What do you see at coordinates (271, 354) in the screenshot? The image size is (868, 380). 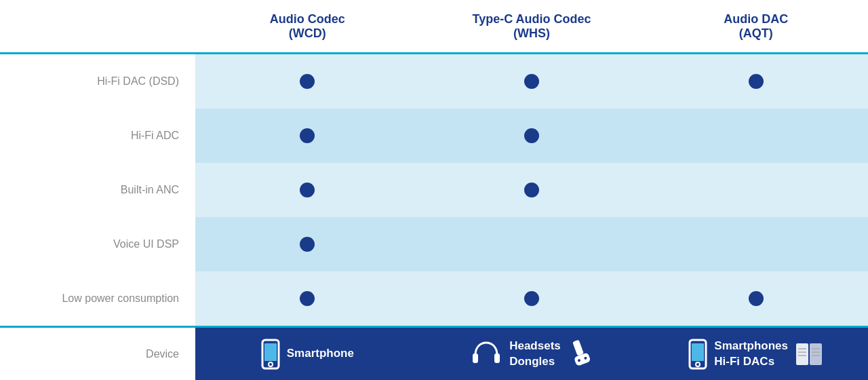 I see `smartphone-icon` at bounding box center [271, 354].